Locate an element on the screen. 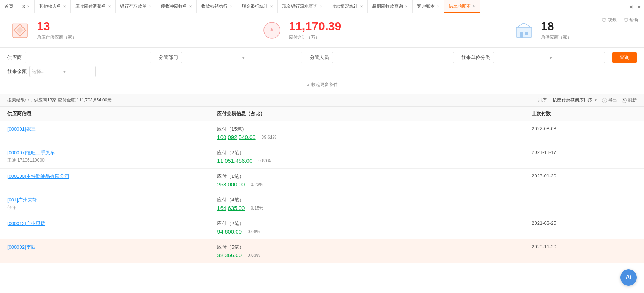 The height and width of the screenshot is (293, 644). supplier-link-4: [001]广州荣轩 is located at coordinates (112, 200).